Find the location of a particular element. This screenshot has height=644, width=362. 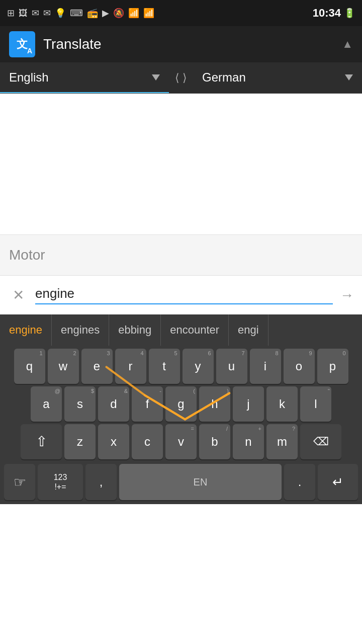

source-text-display is located at coordinates (181, 119).